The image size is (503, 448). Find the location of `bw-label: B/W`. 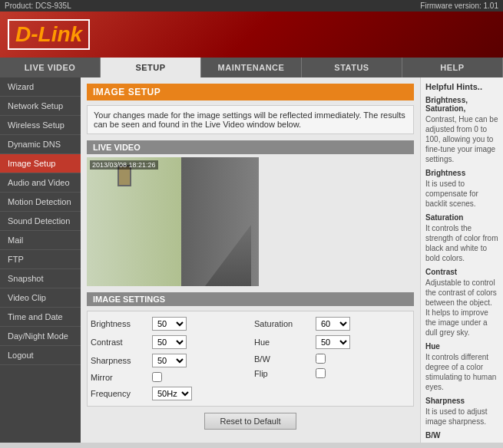

bw-label: B/W is located at coordinates (285, 359).